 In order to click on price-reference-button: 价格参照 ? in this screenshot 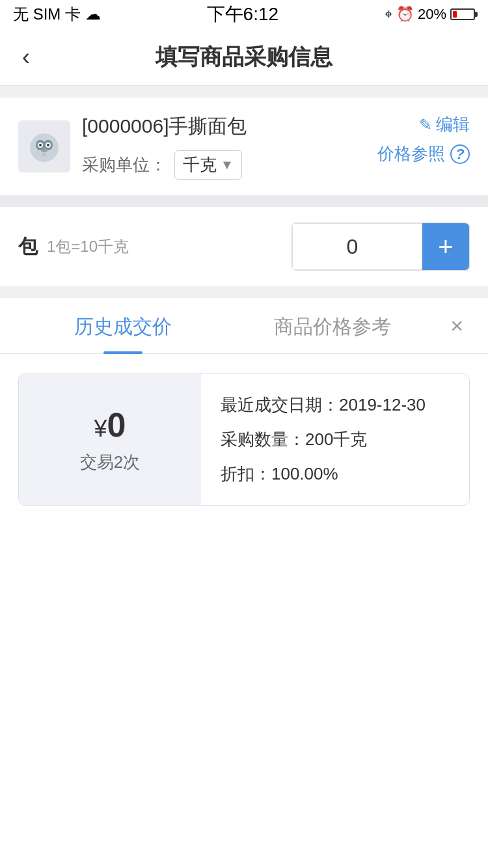, I will do `click(424, 154)`.